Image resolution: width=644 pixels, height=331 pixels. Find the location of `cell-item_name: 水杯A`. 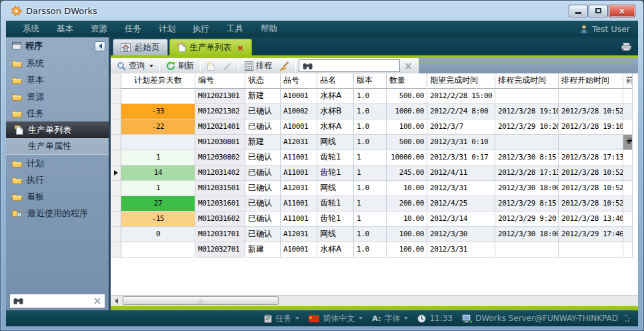

cell-item_name: 水杯A is located at coordinates (336, 250).